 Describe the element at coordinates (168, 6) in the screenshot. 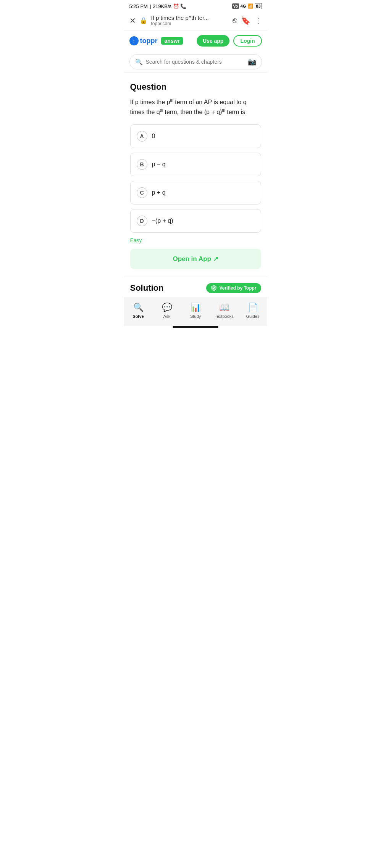

I see `status-network: | 219KB/s ⏰ 📞` at that location.